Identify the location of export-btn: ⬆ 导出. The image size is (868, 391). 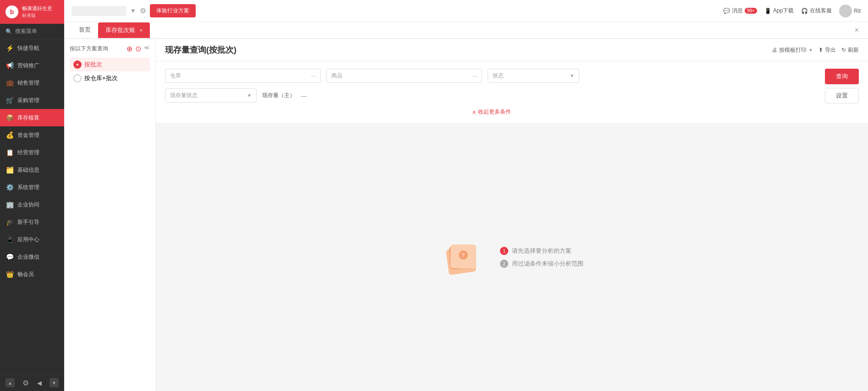
(827, 50).